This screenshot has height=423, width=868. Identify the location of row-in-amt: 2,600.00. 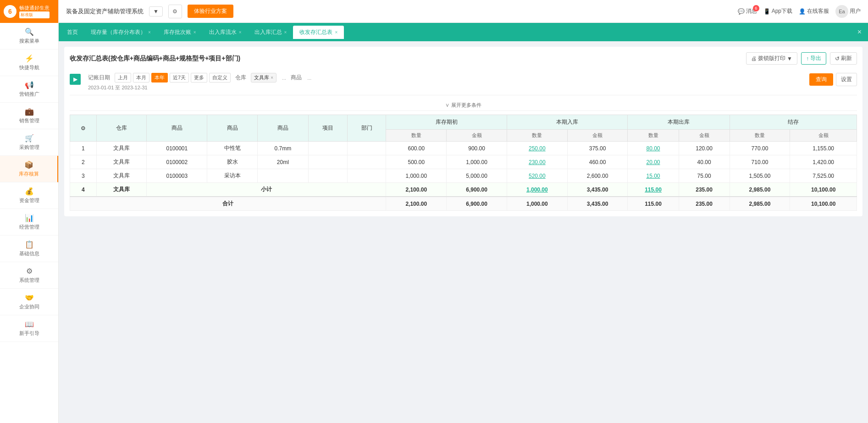
(597, 176).